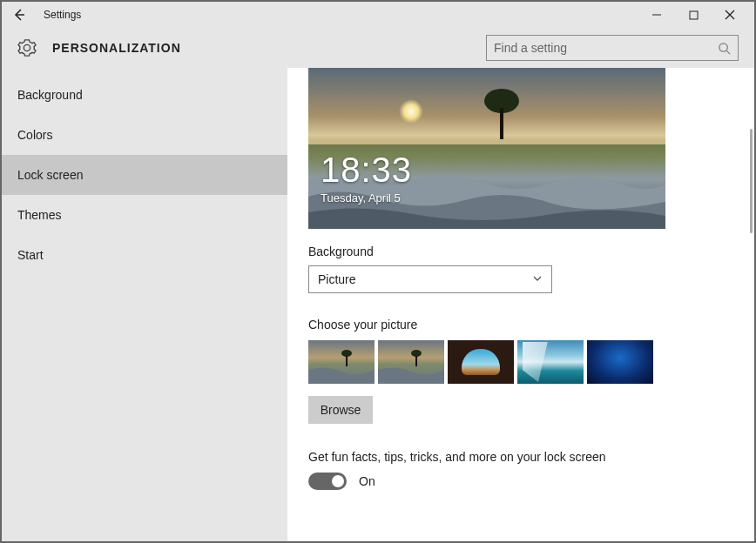 This screenshot has width=756, height=543. I want to click on fun-facts-label: Get fun facts, tips, tricks, and more on…, so click(491, 457).